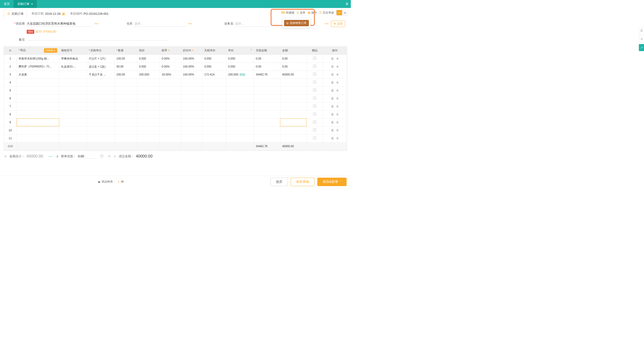 This screenshot has height=345, width=644. What do you see at coordinates (642, 48) in the screenshot?
I see `rail-expand-icon: ⤢` at bounding box center [642, 48].